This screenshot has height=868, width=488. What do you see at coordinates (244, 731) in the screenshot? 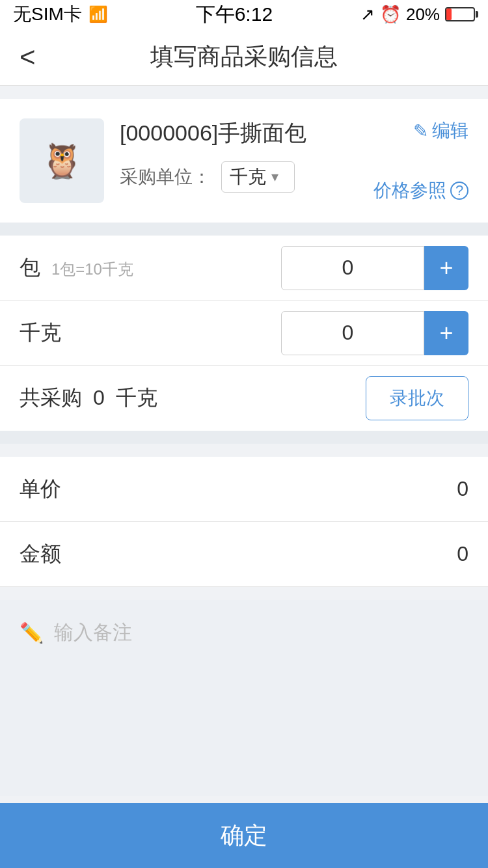
I see `bottom-fill-area` at bounding box center [244, 731].